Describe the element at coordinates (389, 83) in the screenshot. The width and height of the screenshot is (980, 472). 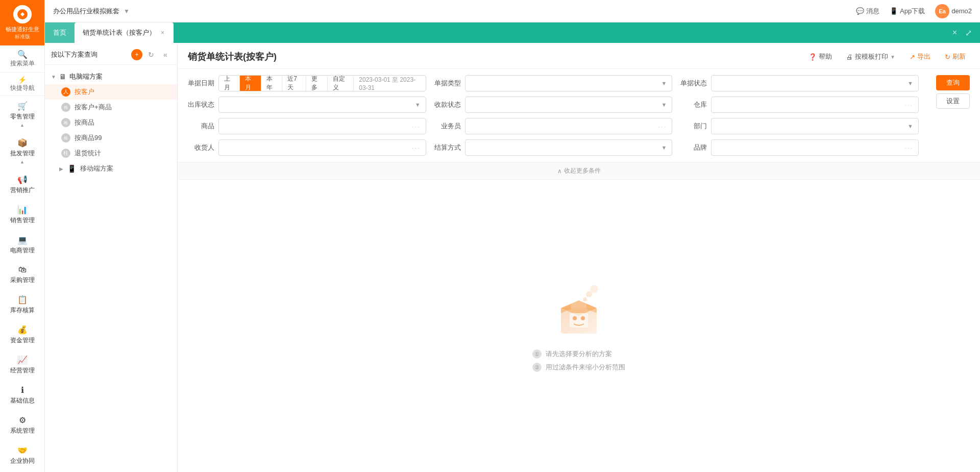
I see `date-range-display: 2023-03-01 至 2023-03-31` at that location.